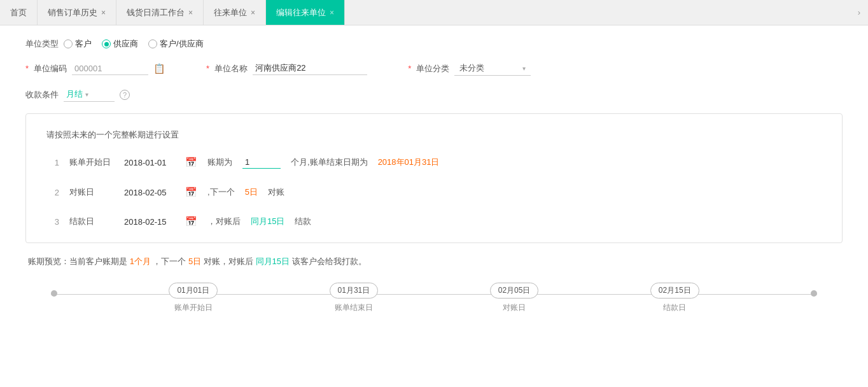 The width and height of the screenshot is (868, 387). I want to click on preview-prefix: 账期预览：当前客户账期是, so click(78, 261).